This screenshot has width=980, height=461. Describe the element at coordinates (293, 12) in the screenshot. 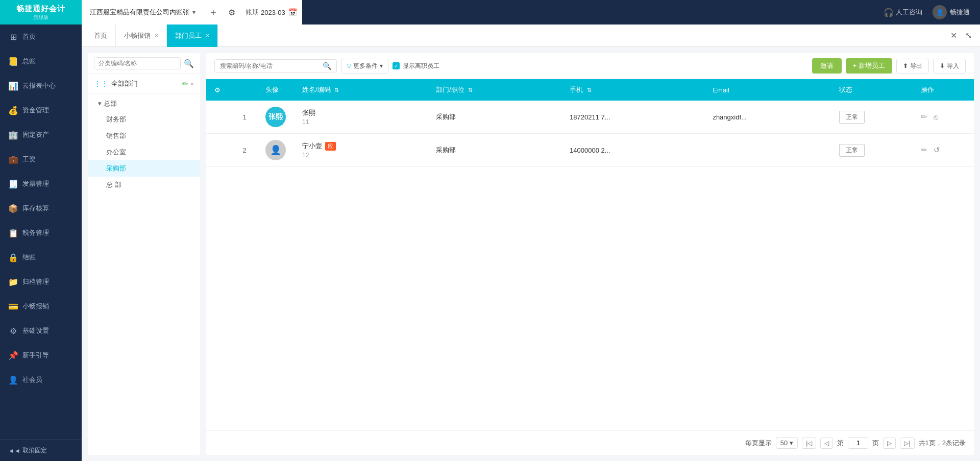

I see `calendar-icon: 📅` at that location.